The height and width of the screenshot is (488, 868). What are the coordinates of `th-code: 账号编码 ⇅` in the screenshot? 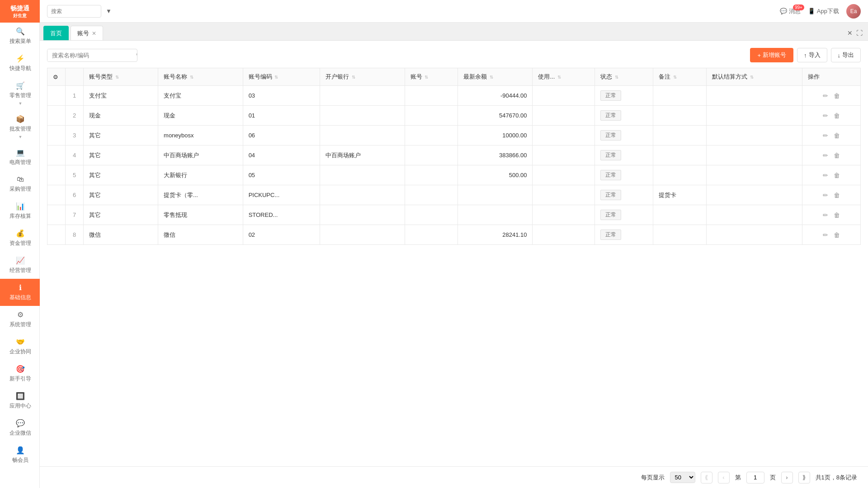 It's located at (281, 77).